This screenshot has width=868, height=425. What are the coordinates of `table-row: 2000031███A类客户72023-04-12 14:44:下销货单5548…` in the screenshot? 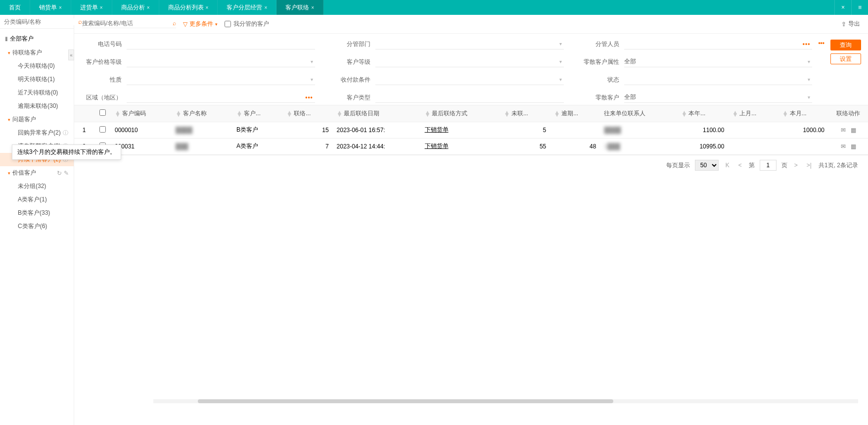 It's located at (471, 146).